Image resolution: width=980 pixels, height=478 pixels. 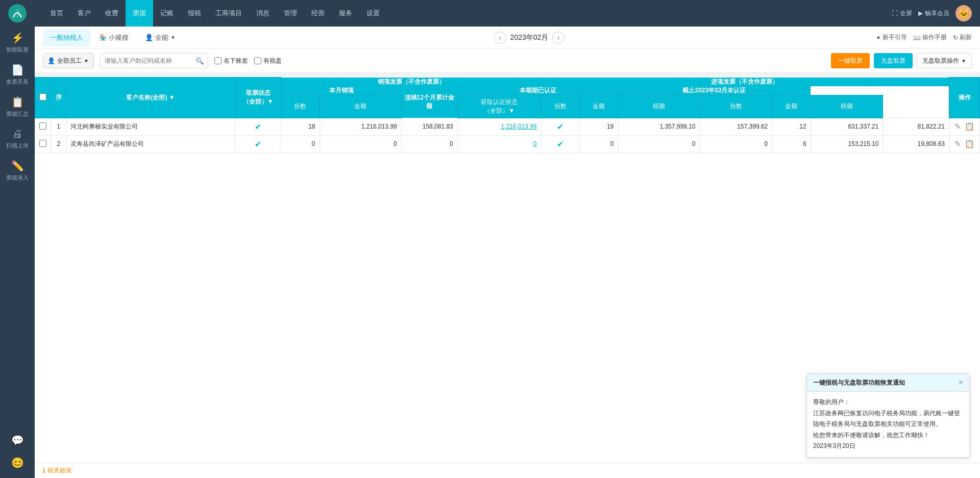 I want to click on nav-item-accounting: 记账, so click(x=167, y=13).